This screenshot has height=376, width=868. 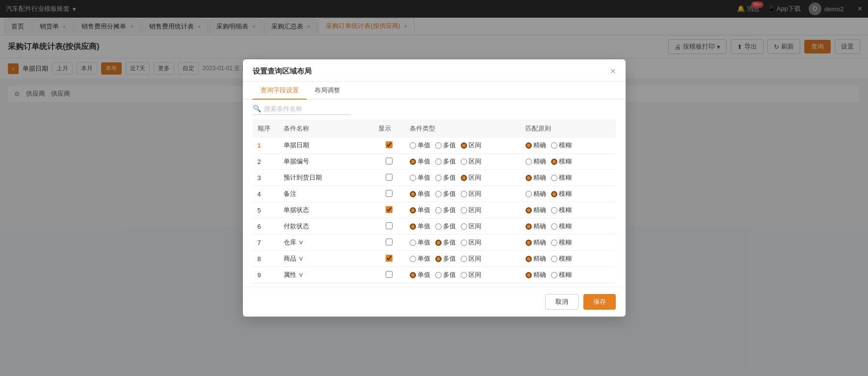 I want to click on type-radio-多值-2, so click(x=439, y=162).